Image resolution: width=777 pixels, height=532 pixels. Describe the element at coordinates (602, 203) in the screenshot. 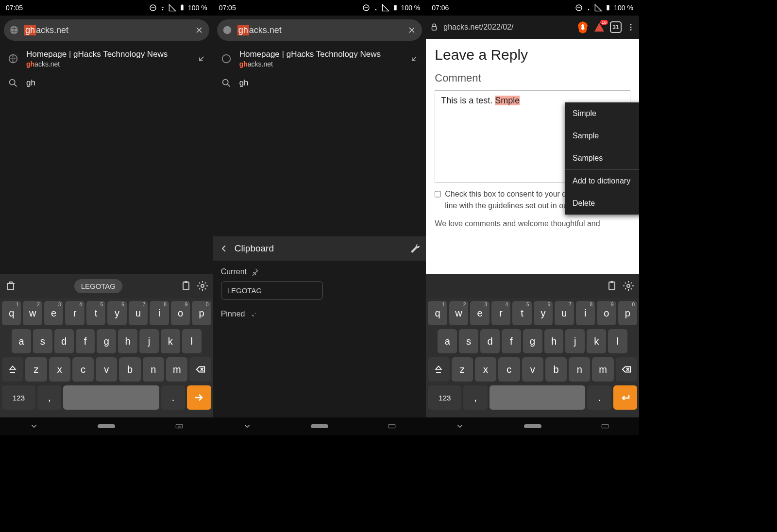

I see `delete-word: Delete` at that location.